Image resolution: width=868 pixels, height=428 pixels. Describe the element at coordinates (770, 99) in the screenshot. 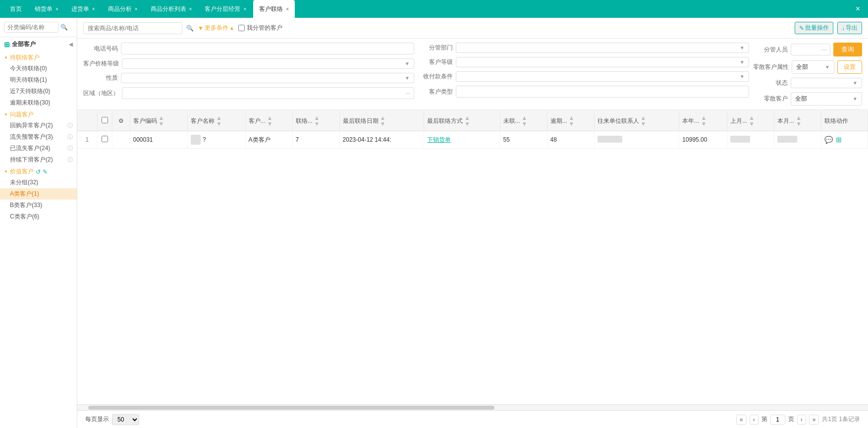

I see `filter-label-sparse-customer: 零散客户` at that location.